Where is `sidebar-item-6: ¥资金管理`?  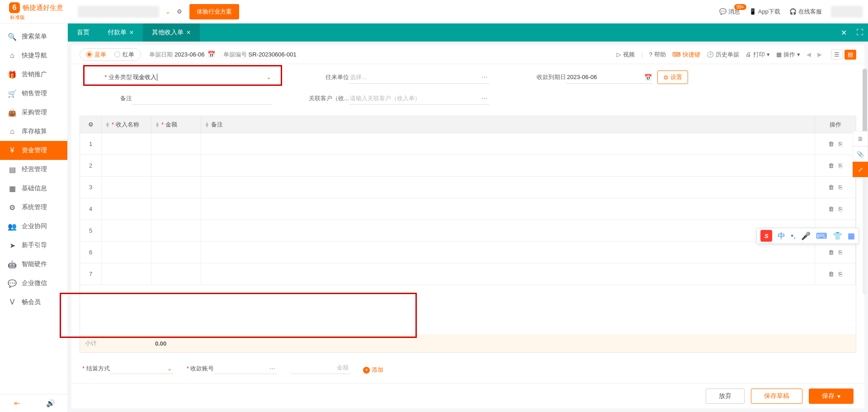 sidebar-item-6: ¥资金管理 is located at coordinates (33, 150).